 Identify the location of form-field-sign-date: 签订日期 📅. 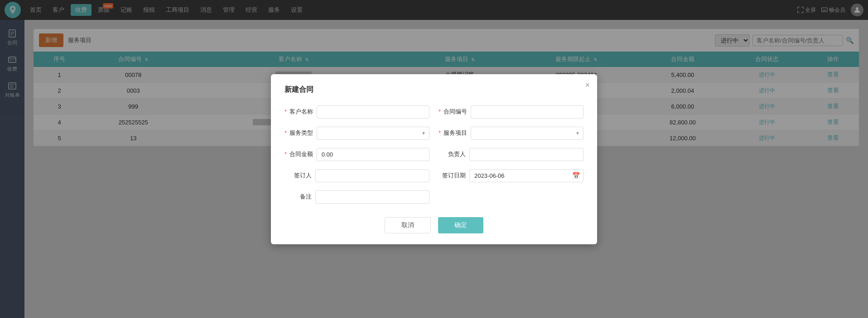
(511, 176).